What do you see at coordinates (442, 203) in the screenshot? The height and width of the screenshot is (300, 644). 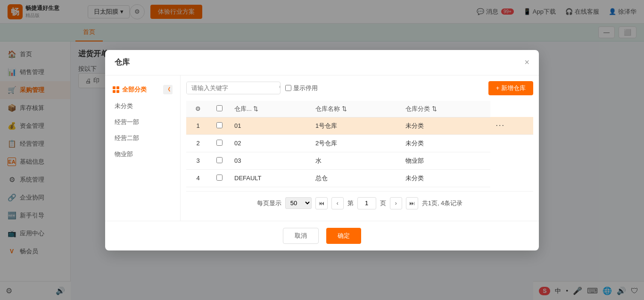 I see `total-records-label: 共1页, 4条记录` at bounding box center [442, 203].